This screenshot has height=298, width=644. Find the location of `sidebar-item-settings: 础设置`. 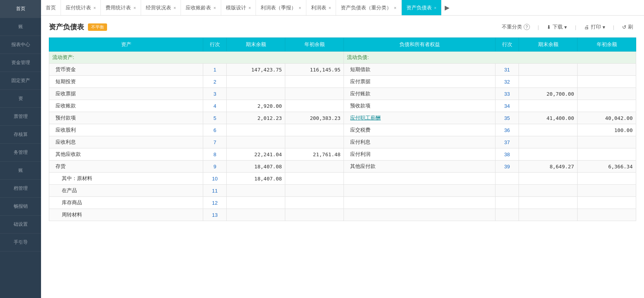

sidebar-item-settings: 础设置 is located at coordinates (20, 225).